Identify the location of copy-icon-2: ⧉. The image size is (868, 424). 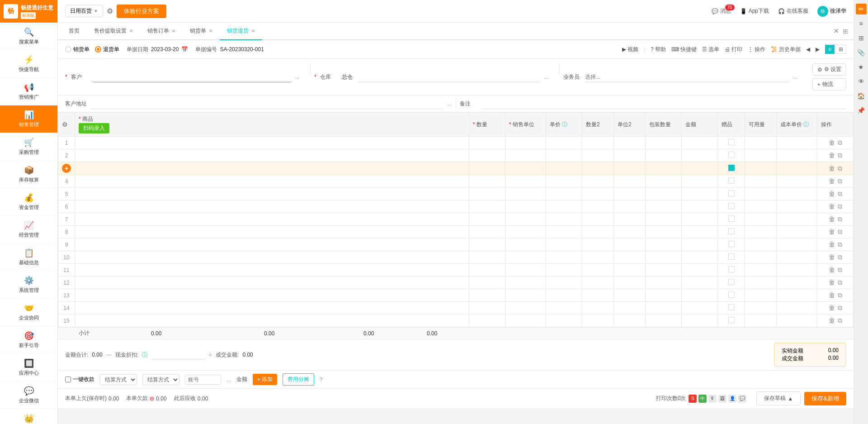
(840, 156).